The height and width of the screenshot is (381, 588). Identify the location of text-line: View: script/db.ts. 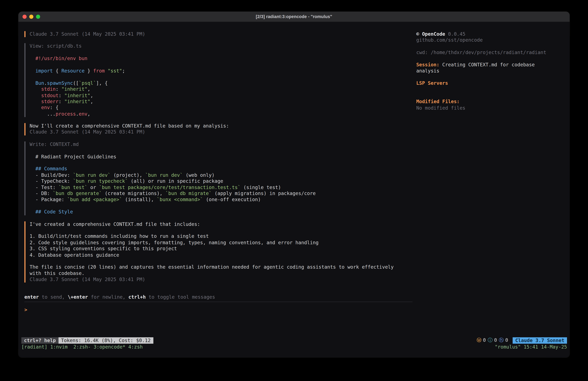
(221, 46).